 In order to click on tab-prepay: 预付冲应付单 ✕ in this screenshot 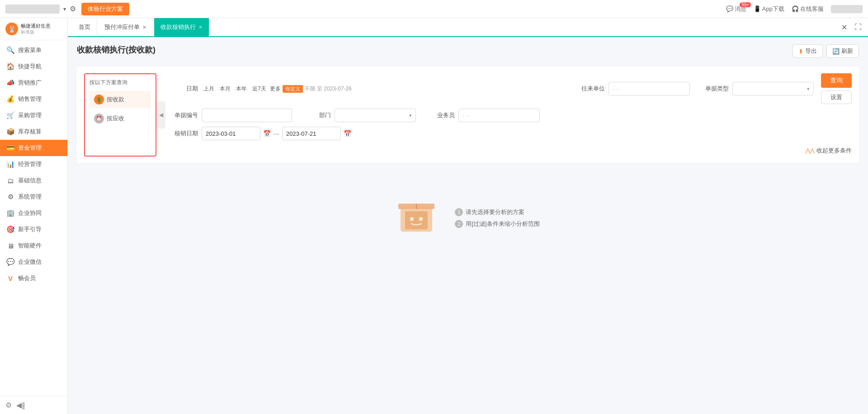, I will do `click(126, 27)`.